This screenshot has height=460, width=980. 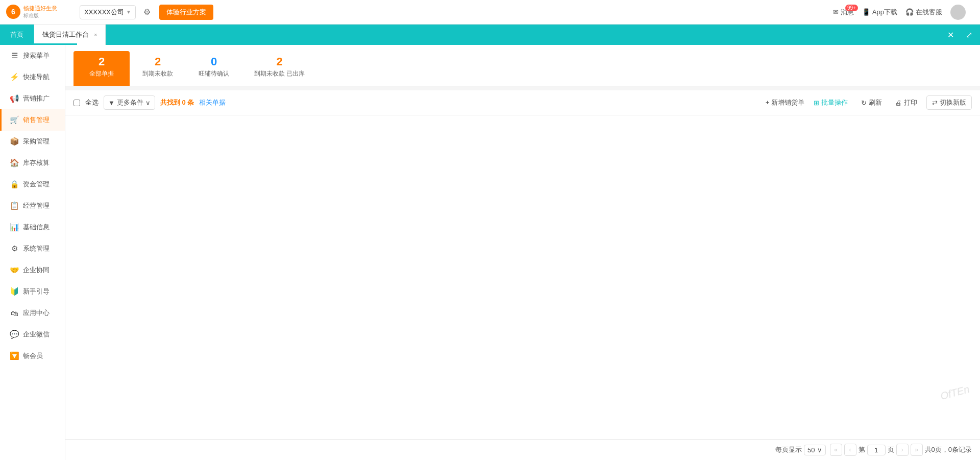 What do you see at coordinates (33, 334) in the screenshot?
I see `sidebar-item-wechat: 💬企业微信` at bounding box center [33, 334].